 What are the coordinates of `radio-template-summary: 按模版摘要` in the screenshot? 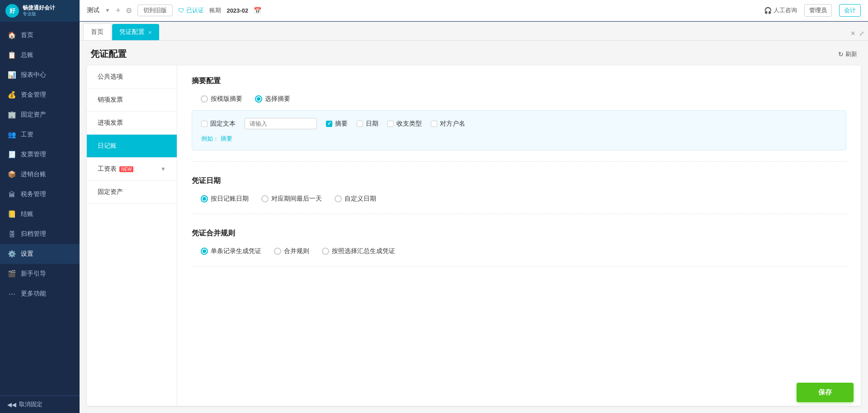 It's located at (222, 99).